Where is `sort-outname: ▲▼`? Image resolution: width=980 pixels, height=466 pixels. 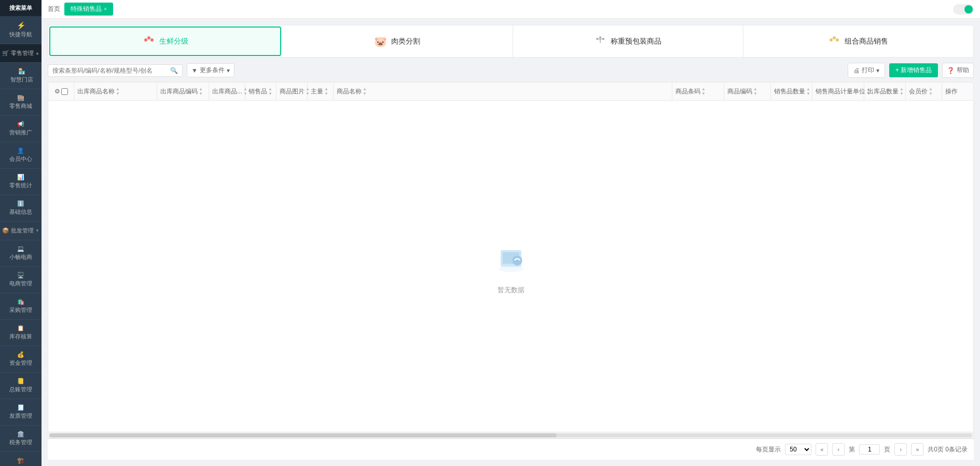 sort-outname: ▲▼ is located at coordinates (118, 91).